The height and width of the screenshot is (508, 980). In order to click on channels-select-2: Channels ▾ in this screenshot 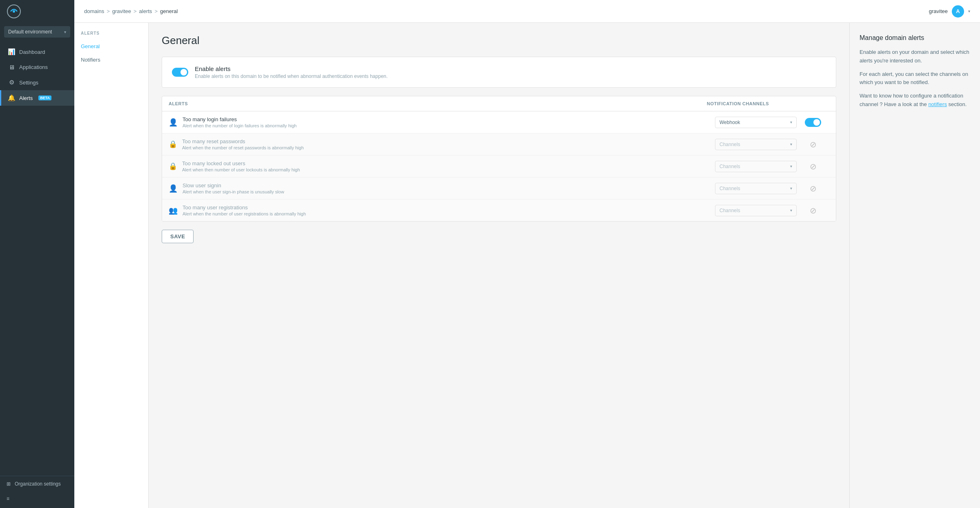, I will do `click(756, 166)`.